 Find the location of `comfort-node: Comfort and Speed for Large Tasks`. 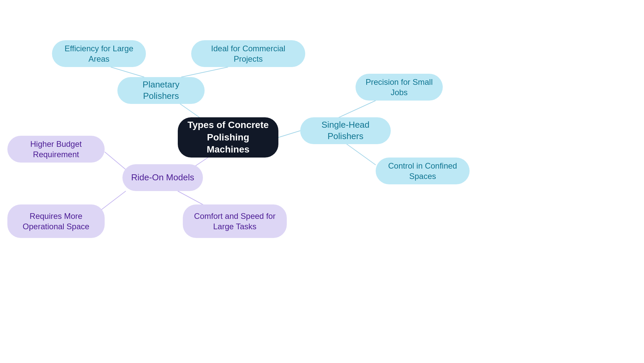

comfort-node: Comfort and Speed for Large Tasks is located at coordinates (235, 221).